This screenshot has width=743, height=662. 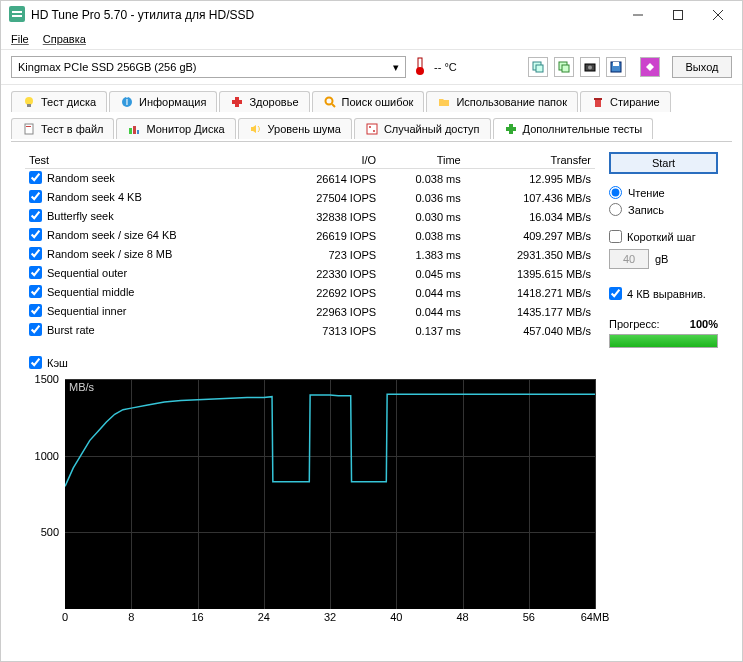 I want to click on tab-тест-в-файл: Тест в файл, so click(x=62, y=128).